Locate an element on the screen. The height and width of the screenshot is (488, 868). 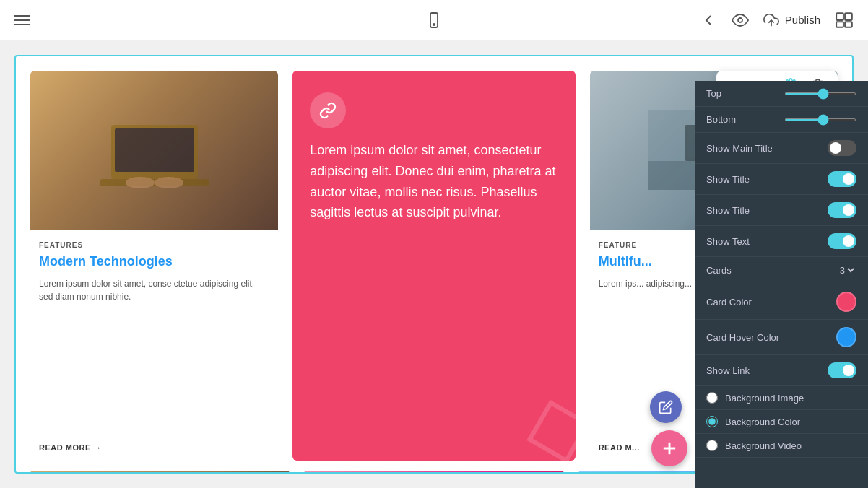
setting-top: Top is located at coordinates (781, 94).